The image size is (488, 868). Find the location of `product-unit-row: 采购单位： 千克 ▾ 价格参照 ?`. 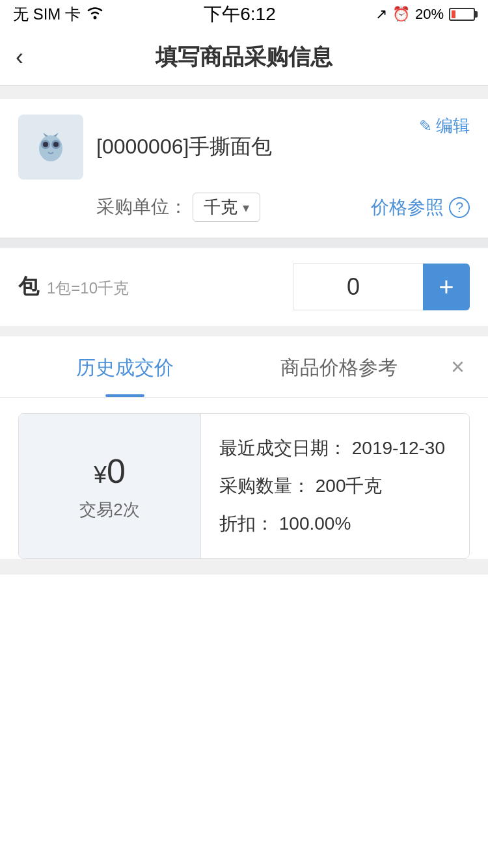

product-unit-row: 采购单位： 千克 ▾ 价格参照 ? is located at coordinates (244, 207).